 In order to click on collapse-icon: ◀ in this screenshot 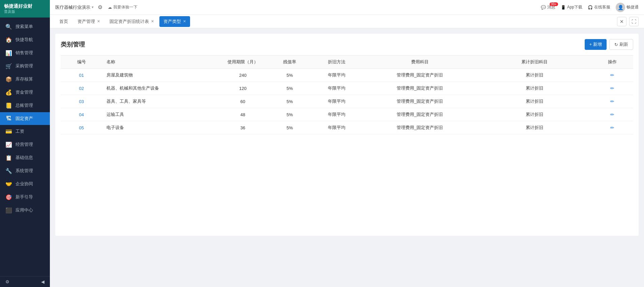, I will do `click(43, 282)`.